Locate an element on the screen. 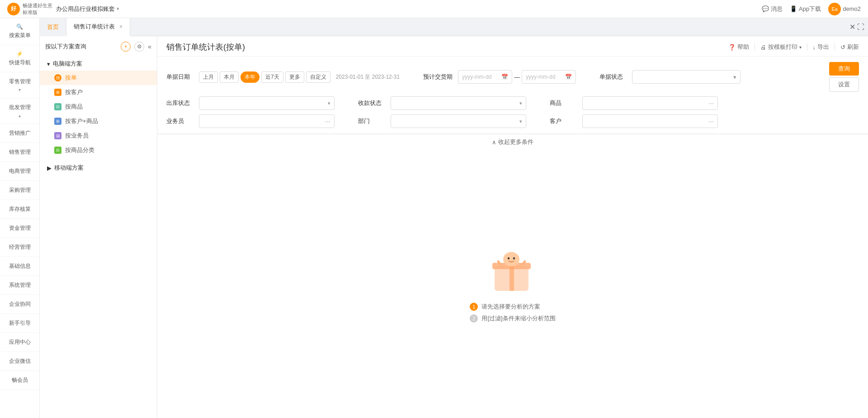  quick-nav-icon: ⚡ is located at coordinates (20, 54).